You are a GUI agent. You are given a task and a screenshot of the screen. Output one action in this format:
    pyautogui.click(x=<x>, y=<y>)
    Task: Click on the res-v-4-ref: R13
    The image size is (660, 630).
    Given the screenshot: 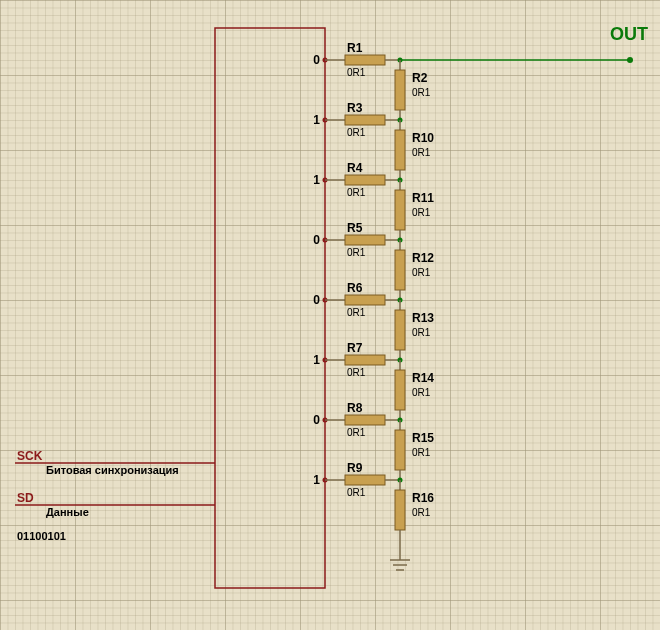 What is the action you would take?
    pyautogui.click(x=423, y=318)
    